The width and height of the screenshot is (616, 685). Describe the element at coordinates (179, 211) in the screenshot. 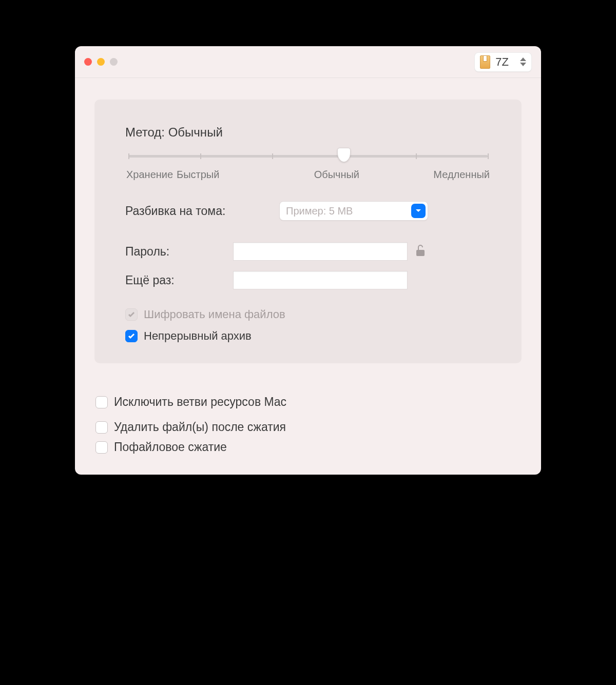

I see `volumes-label: Разбивка на тома:` at that location.